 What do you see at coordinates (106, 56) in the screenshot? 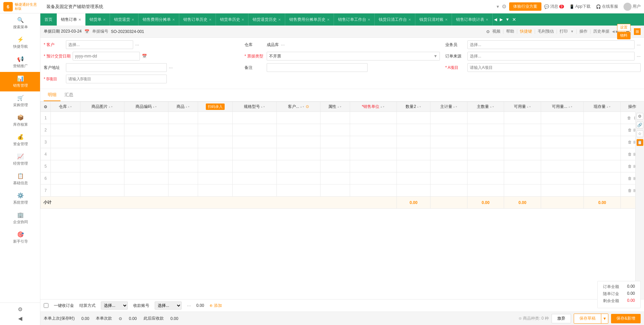
I see `delivery-date-input` at bounding box center [106, 56].